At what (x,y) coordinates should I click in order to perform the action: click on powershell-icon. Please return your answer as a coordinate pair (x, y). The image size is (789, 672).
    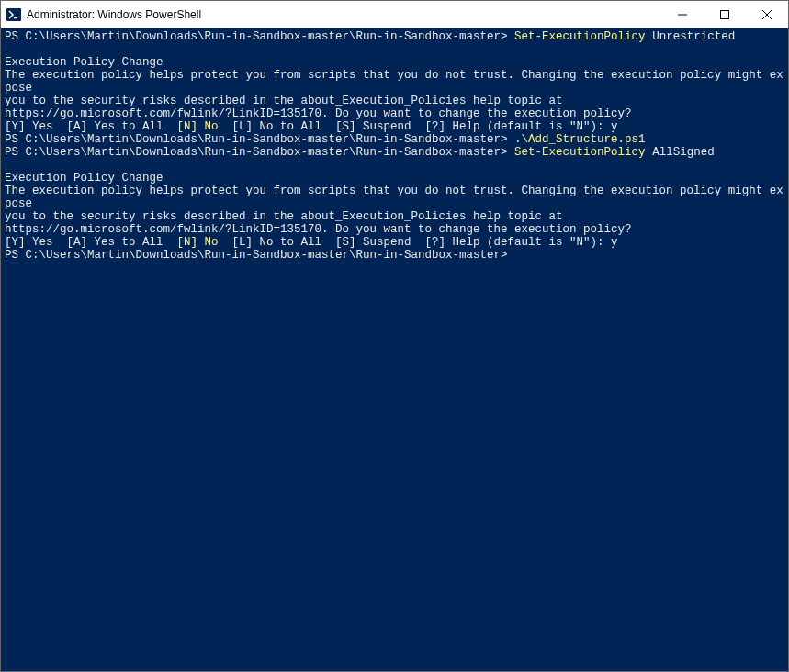
    Looking at the image, I should click on (14, 15).